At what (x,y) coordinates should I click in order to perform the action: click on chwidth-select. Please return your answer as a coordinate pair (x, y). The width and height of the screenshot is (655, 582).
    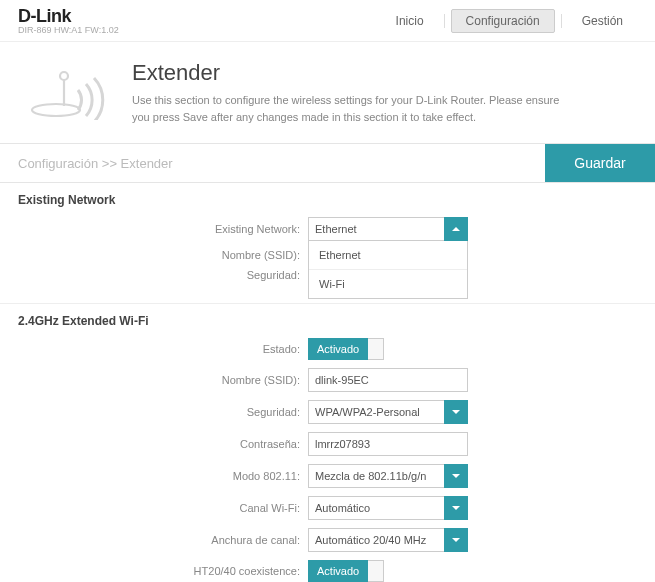
    Looking at the image, I should click on (388, 540).